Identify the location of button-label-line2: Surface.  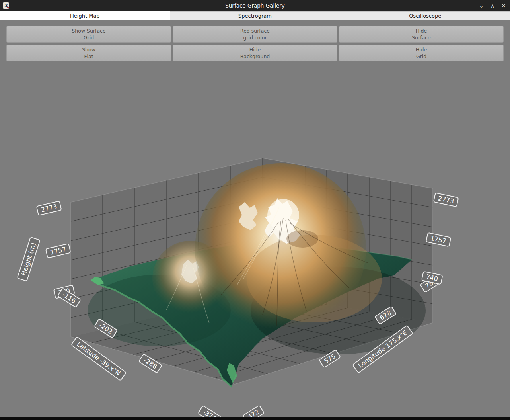
(421, 37).